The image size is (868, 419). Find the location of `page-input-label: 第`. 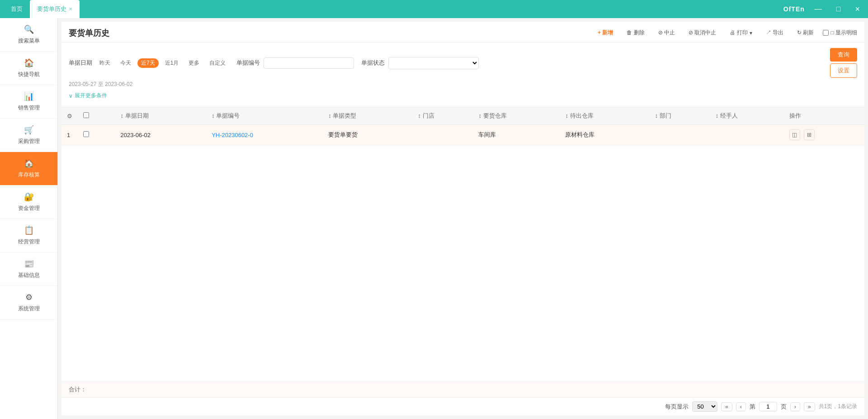

page-input-label: 第 is located at coordinates (752, 407).